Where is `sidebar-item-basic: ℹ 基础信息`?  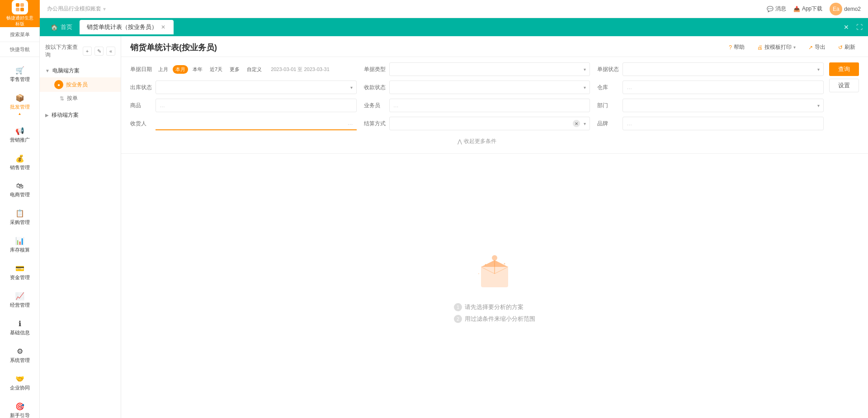
sidebar-item-basic: ℹ 基础信息 is located at coordinates (20, 328).